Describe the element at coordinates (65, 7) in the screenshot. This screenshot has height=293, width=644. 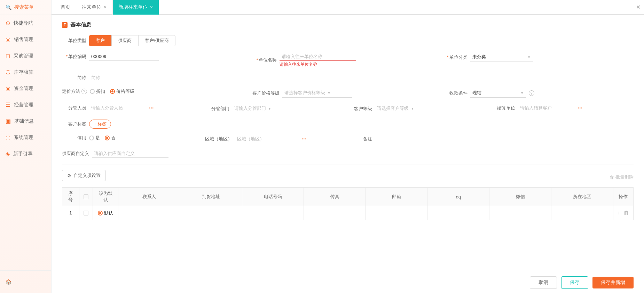
I see `tab-home: 首页` at that location.